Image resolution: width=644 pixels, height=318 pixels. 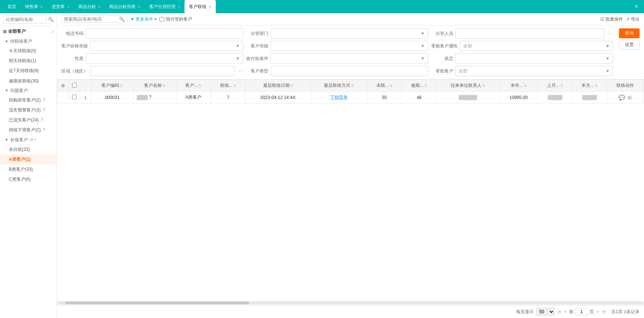 I want to click on select-all-checkbox, so click(x=74, y=85).